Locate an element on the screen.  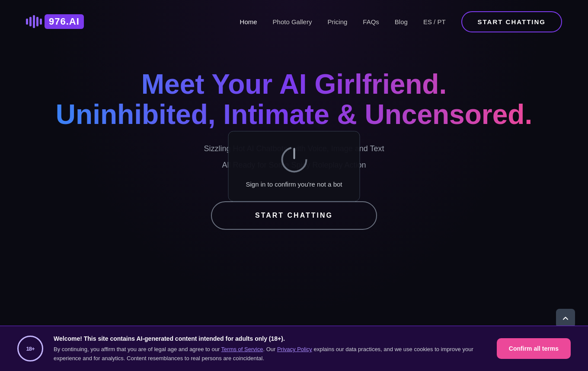
captcha-text: Sign in to confirm you're not a bot is located at coordinates (294, 184).